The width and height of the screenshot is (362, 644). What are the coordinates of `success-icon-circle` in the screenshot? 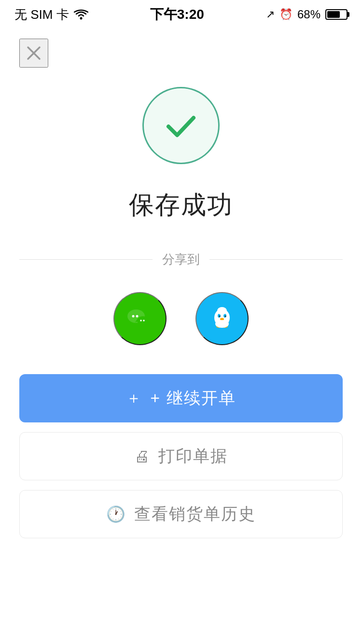 It's located at (181, 126).